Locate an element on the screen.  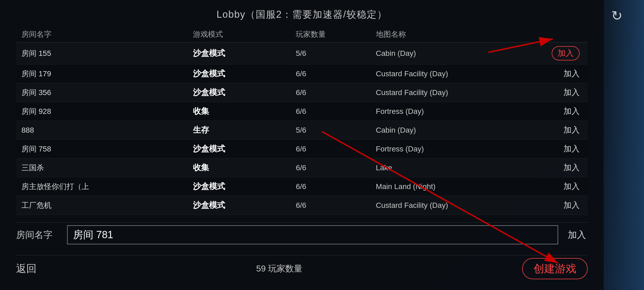
create-game-button: 创建游戏 is located at coordinates (555, 269).